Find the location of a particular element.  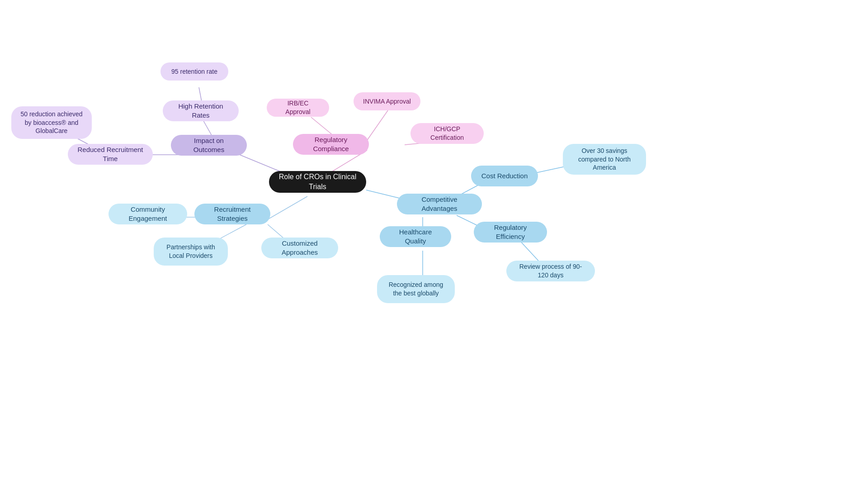

ich-gcp-node: ICH/GCP Certification is located at coordinates (447, 133).